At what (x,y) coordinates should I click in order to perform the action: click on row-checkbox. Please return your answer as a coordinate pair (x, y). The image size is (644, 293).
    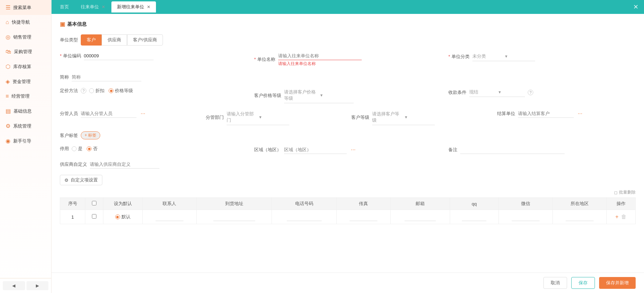
    Looking at the image, I should click on (94, 216).